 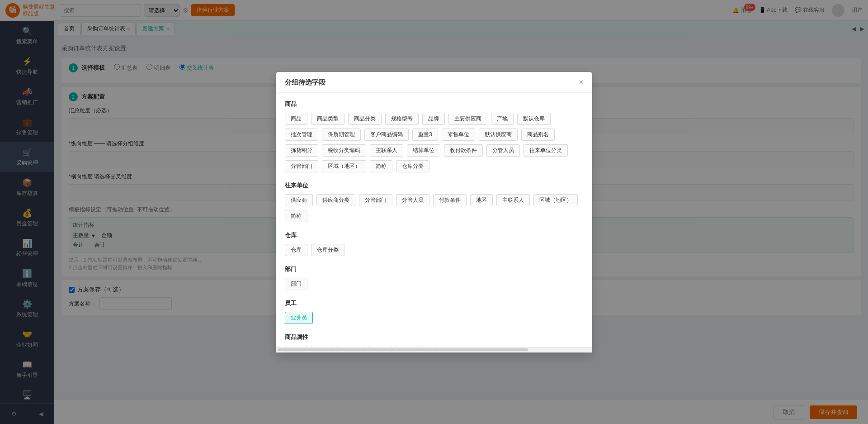 I want to click on tag-warehouse: 仓库, so click(x=296, y=250).